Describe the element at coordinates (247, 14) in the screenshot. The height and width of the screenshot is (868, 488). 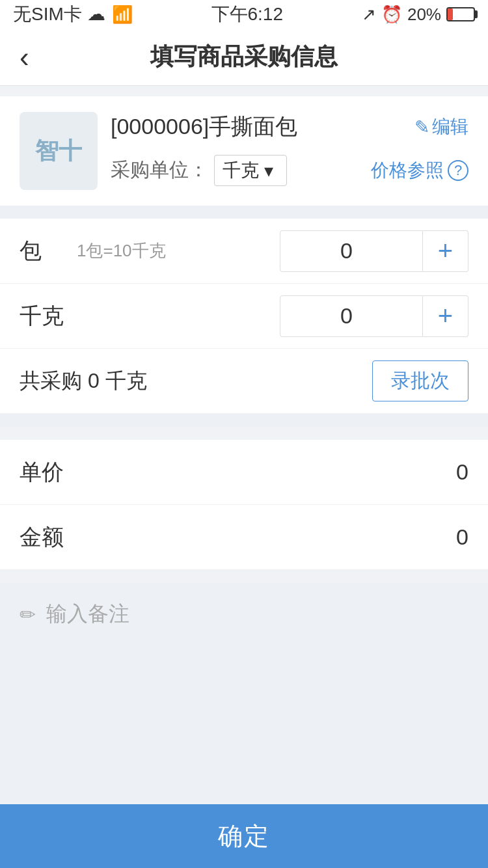
I see `status-time: 下午6:12` at that location.